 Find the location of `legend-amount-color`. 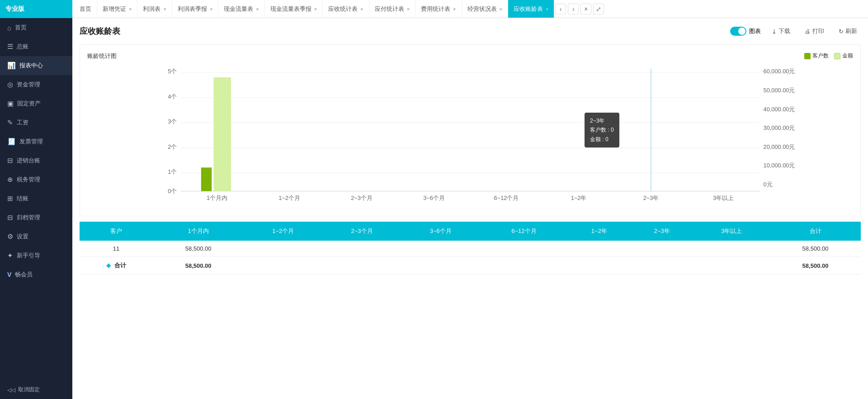

legend-amount-color is located at coordinates (837, 56).